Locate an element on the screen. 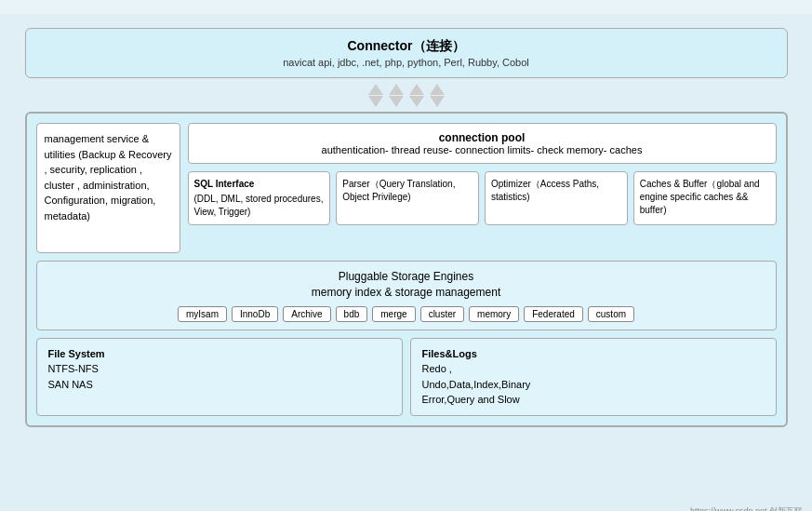 This screenshot has width=812, height=511. engine-tags: myIsamInnoDbArchivebdbmergeclustermemory… is located at coordinates (406, 315).